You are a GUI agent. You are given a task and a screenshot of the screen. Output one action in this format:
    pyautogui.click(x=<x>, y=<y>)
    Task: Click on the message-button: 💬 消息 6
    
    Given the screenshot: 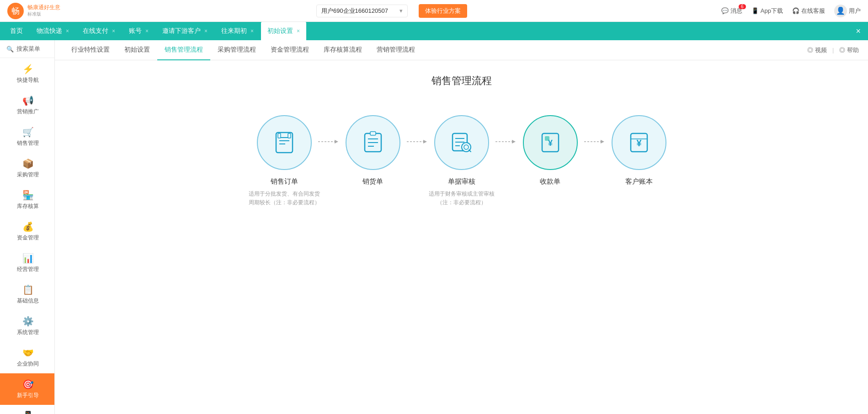 What is the action you would take?
    pyautogui.click(x=732, y=11)
    